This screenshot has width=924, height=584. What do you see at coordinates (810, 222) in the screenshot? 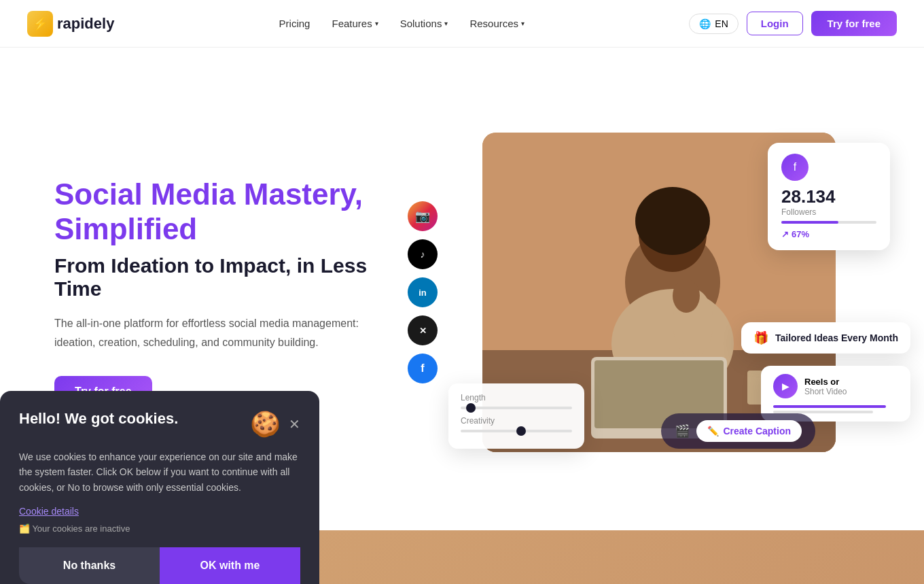
I see `progress-bar-fill` at bounding box center [810, 222].